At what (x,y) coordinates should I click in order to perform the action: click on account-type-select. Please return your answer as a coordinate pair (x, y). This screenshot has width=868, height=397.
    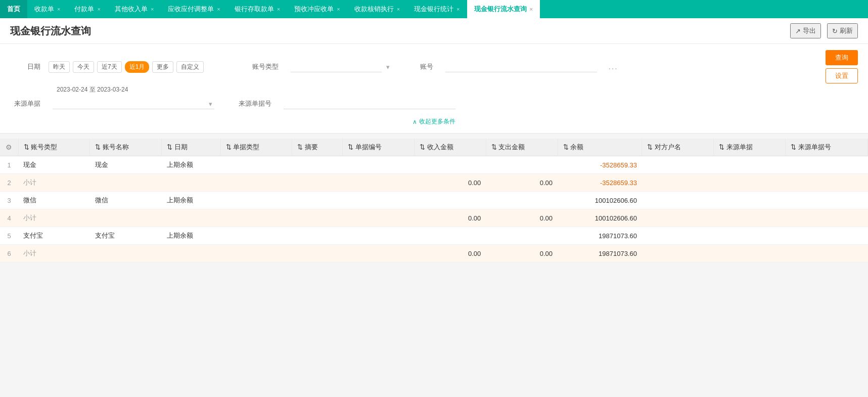
    Looking at the image, I should click on (336, 67).